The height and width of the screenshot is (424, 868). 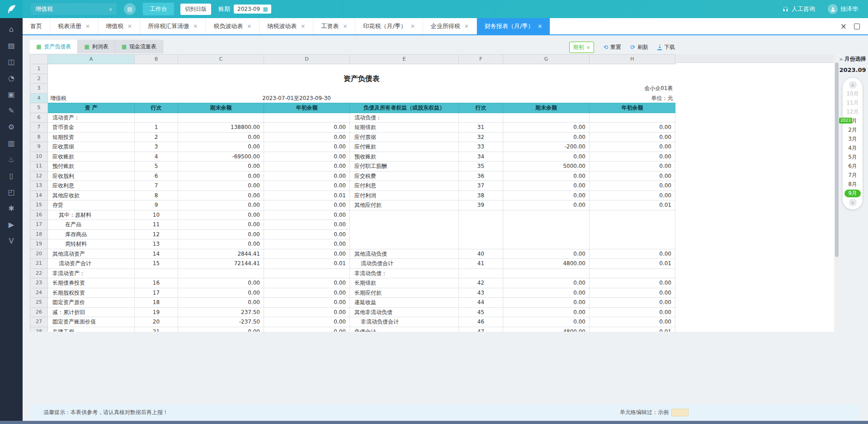 What do you see at coordinates (91, 303) in the screenshot?
I see `cell-asset-name: 固定资产原价` at bounding box center [91, 303].